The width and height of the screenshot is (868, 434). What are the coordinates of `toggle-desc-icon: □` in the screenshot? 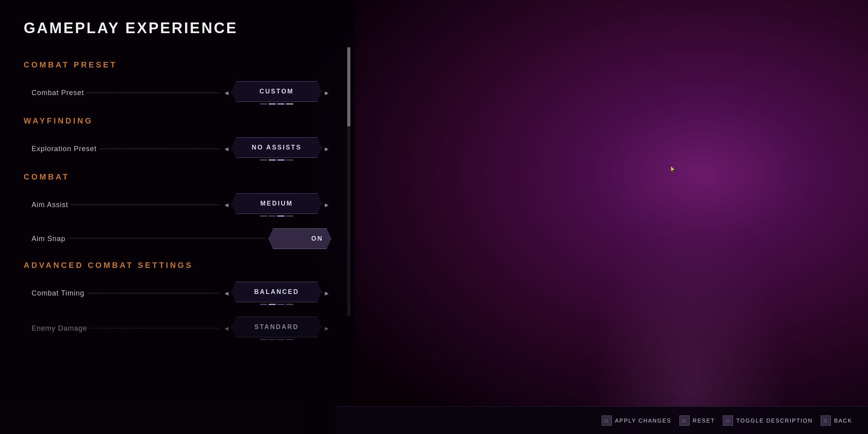 It's located at (728, 421).